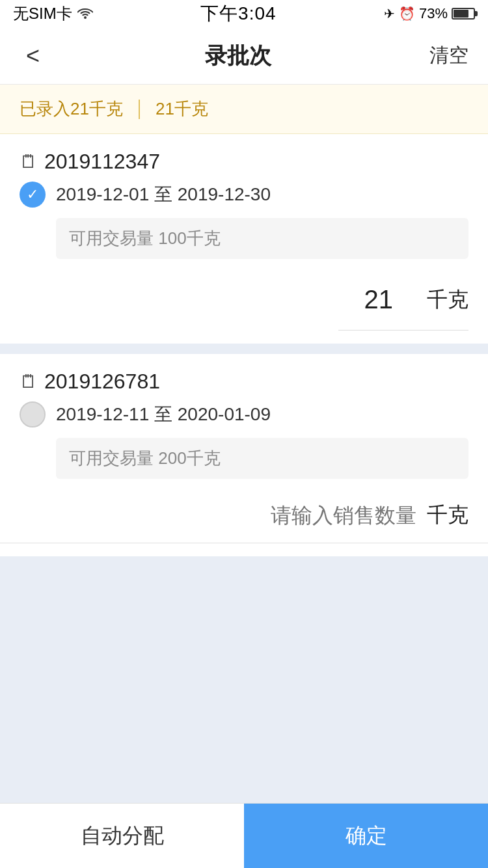 Image resolution: width=488 pixels, height=868 pixels. Describe the element at coordinates (448, 515) in the screenshot. I see `quantity-unit-2: 千克` at that location.